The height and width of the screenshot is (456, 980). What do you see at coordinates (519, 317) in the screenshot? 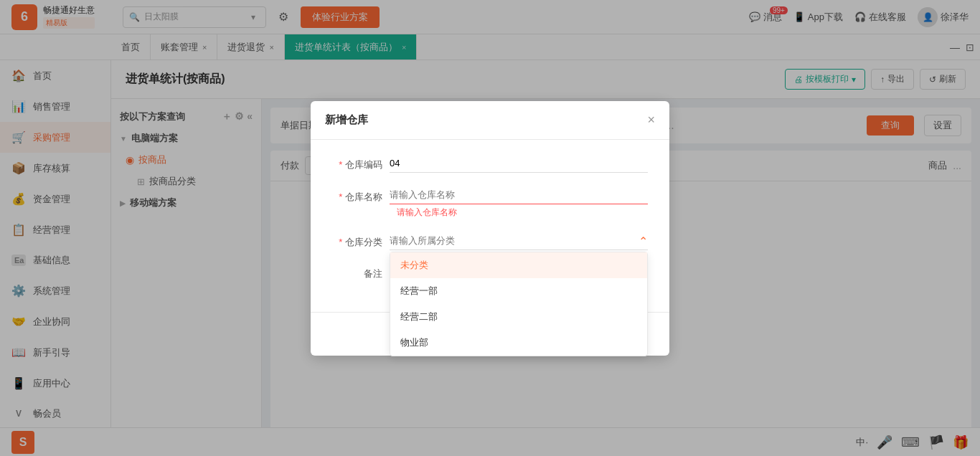
I see `dropdown-item-dept2: 经营二部` at bounding box center [519, 317].